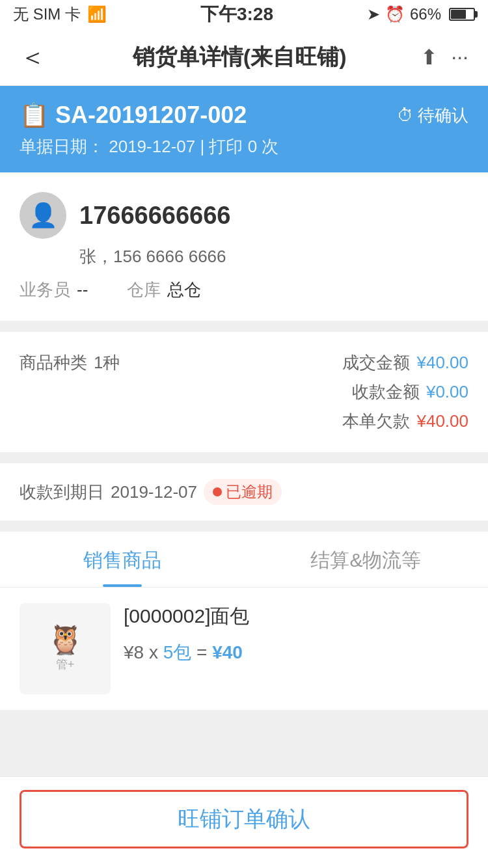 The height and width of the screenshot is (868, 488). Describe the element at coordinates (405, 363) in the screenshot. I see `amount-row-0: 成交金额 ¥40.00` at that location.